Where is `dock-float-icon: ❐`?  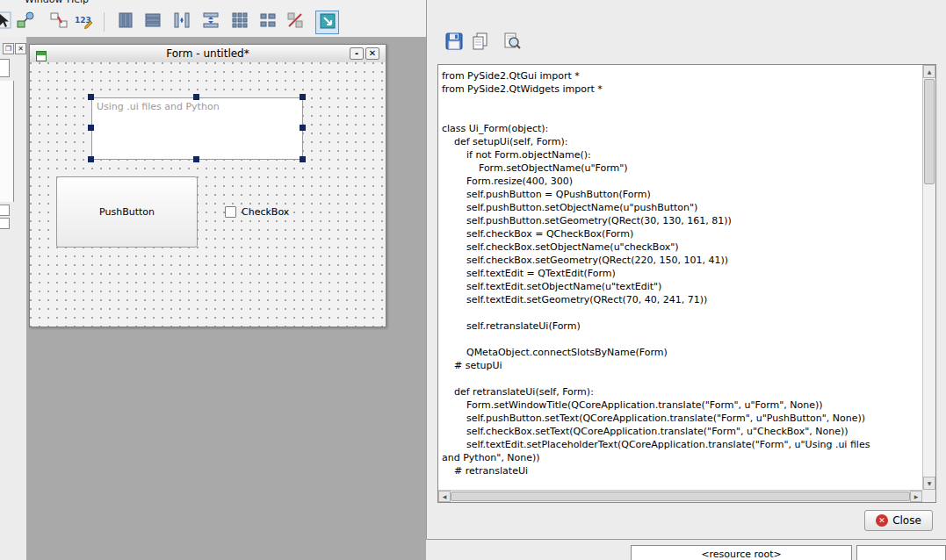 dock-float-icon: ❐ is located at coordinates (9, 49).